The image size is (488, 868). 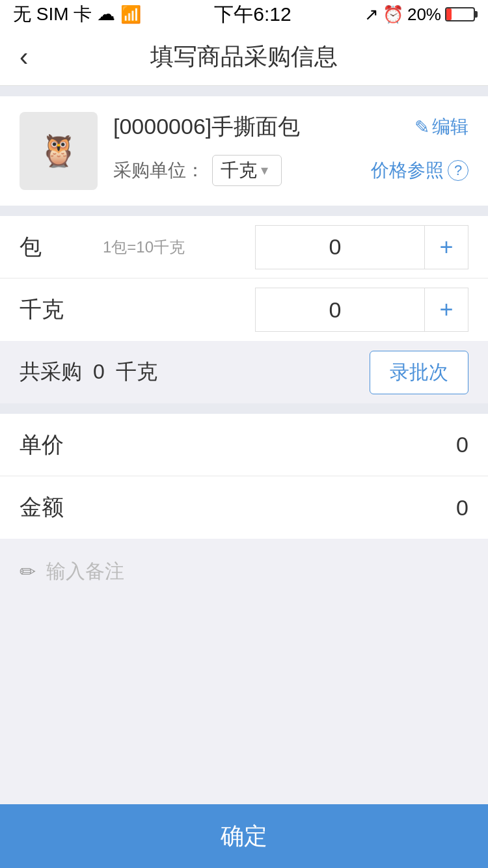 I want to click on price-label-unit: 单价, so click(x=42, y=445).